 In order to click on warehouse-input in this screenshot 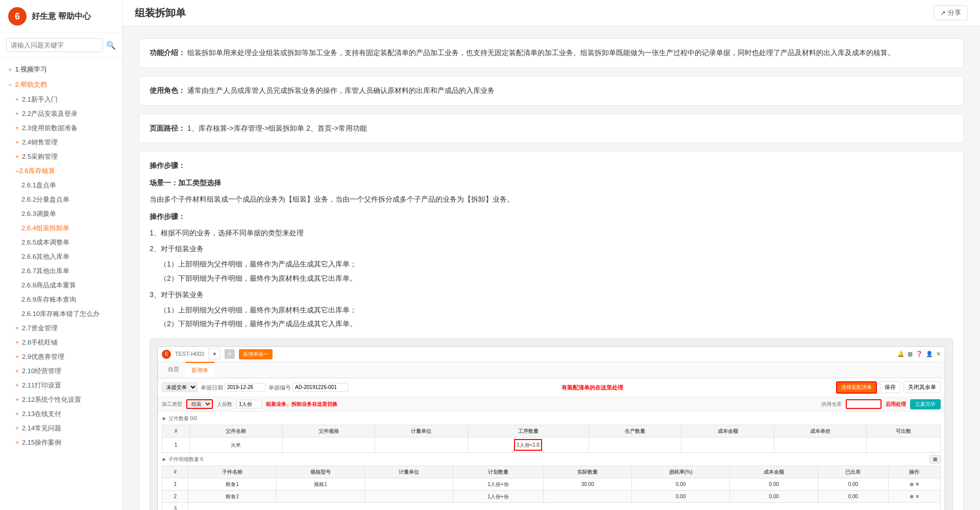, I will do `click(864, 404)`.